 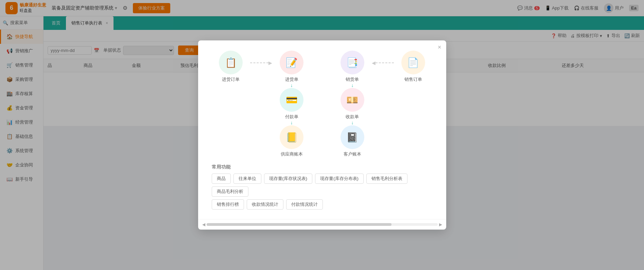 What do you see at coordinates (231, 62) in the screenshot?
I see `purchase-order-circle: 📋` at bounding box center [231, 62].